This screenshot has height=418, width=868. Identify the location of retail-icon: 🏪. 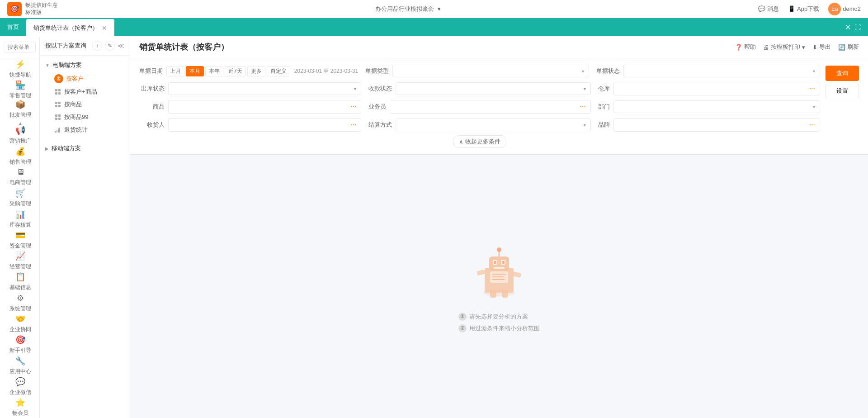
(20, 85).